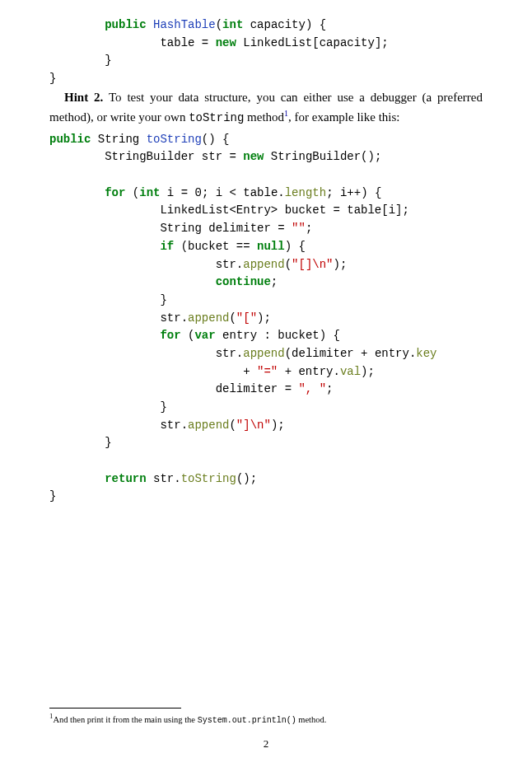 The height and width of the screenshot is (767, 532). What do you see at coordinates (115, 709) in the screenshot?
I see `footnote-rule` at bounding box center [115, 709].